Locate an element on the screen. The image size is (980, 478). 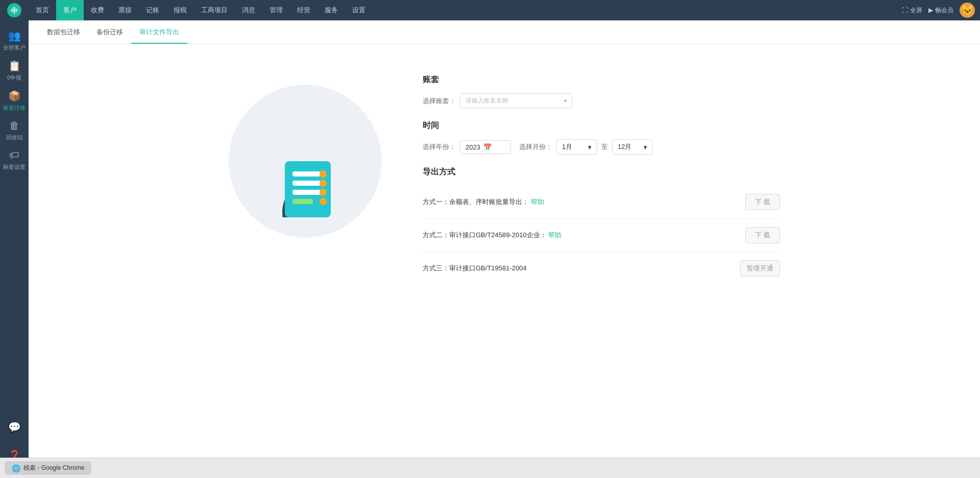
method-3-text: 方式三：审计接口GB/T19581-2004 is located at coordinates (475, 268).